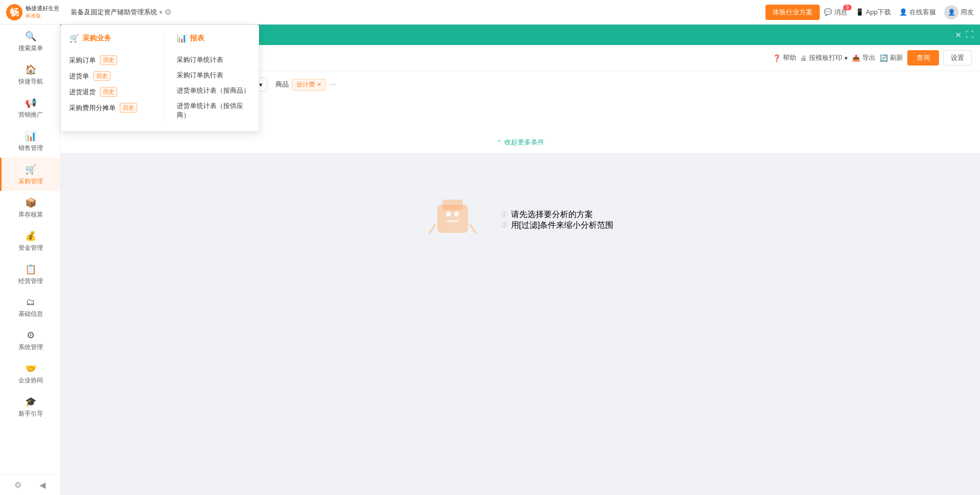 The width and height of the screenshot is (980, 495). Describe the element at coordinates (520, 142) in the screenshot. I see `collapse-btn: ⌃ 收起更多条件` at that location.